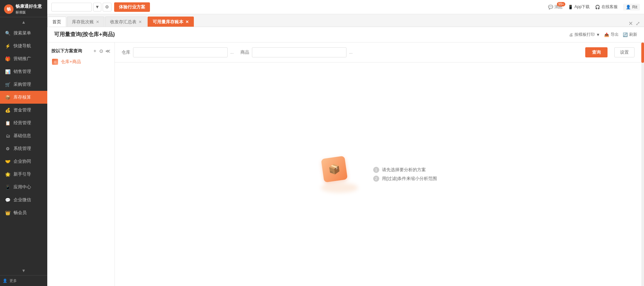 Image resolution: width=644 pixels, height=286 pixels. I want to click on sidebar-item-search: 🔍 搜索菜单, so click(24, 33).